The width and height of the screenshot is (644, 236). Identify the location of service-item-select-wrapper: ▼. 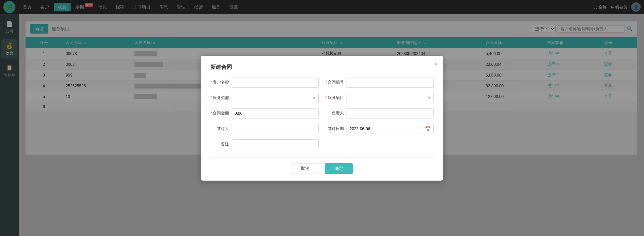
(390, 98).